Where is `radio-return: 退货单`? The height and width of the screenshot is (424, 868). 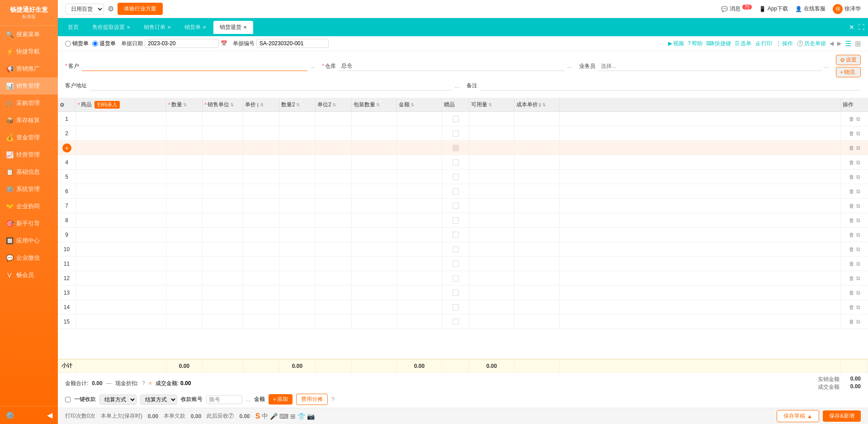
radio-return: 退货单 is located at coordinates (104, 43).